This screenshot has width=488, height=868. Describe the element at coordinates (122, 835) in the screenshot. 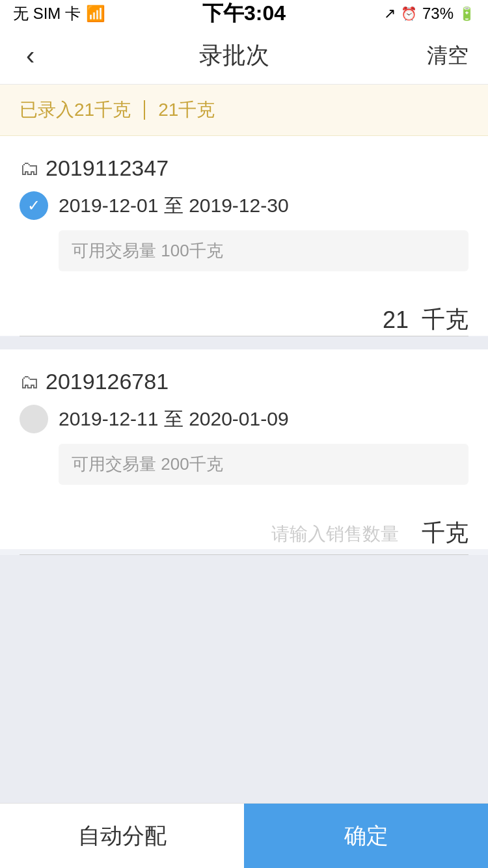

I see `auto-distribute-button: 自动分配` at that location.